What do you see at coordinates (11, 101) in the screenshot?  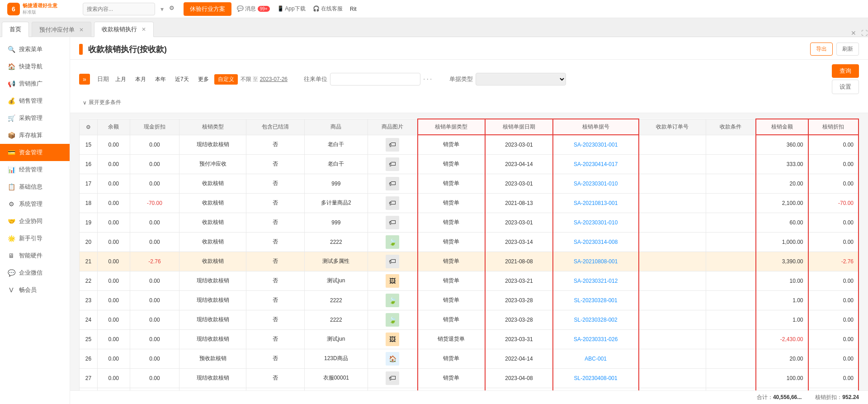 I see `sales-icon: 💰` at bounding box center [11, 101].